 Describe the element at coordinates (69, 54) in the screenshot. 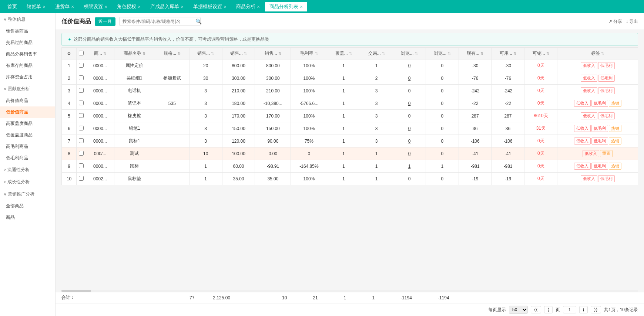

I see `col-settings: ⚙` at that location.